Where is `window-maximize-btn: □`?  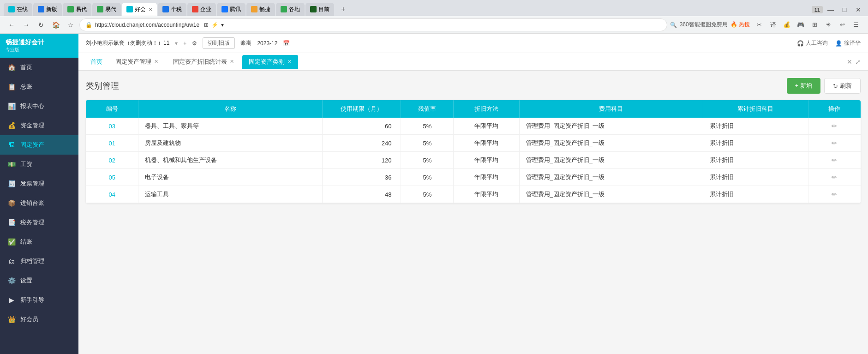 window-maximize-btn: □ is located at coordinates (844, 10).